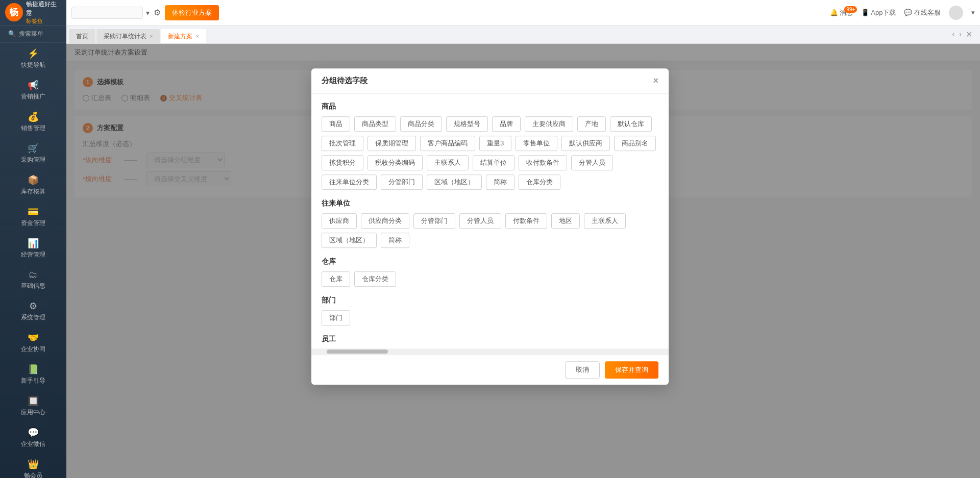  What do you see at coordinates (592, 163) in the screenshot?
I see `field-tag-p21: 分管人员` at bounding box center [592, 163].